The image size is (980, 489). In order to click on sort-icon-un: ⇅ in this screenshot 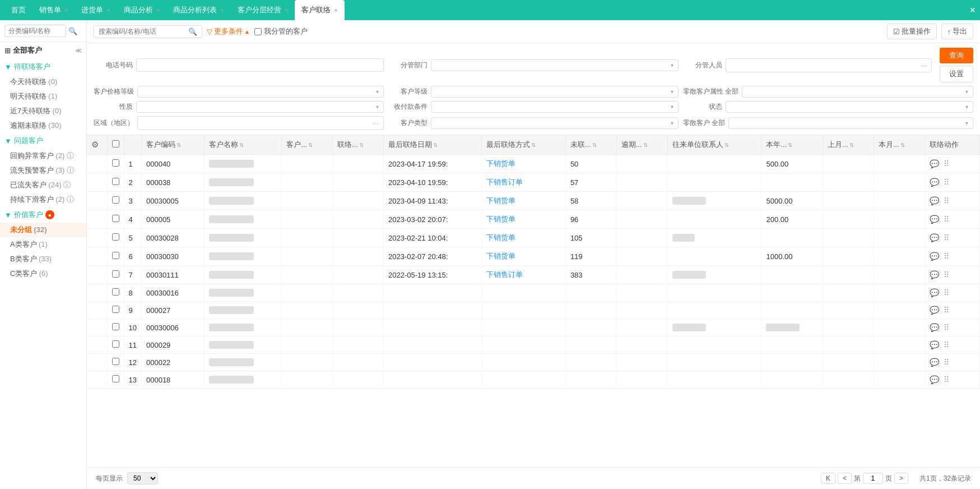, I will do `click(594, 145)`.